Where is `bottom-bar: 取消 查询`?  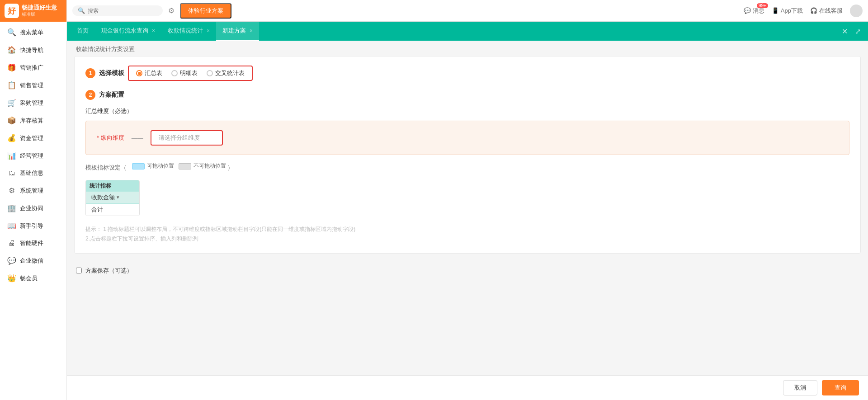
bottom-bar: 取消 查询 is located at coordinates (467, 388).